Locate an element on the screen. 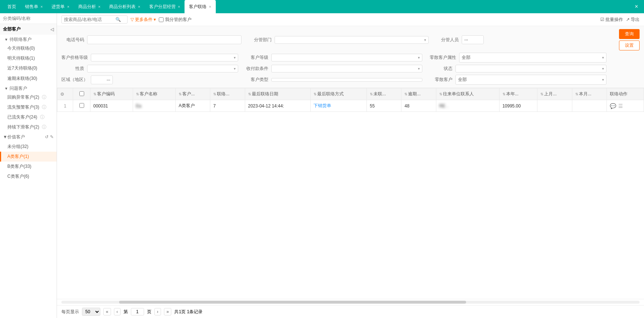 The image size is (644, 318). nature-arrow-icon: ▾ is located at coordinates (235, 68).